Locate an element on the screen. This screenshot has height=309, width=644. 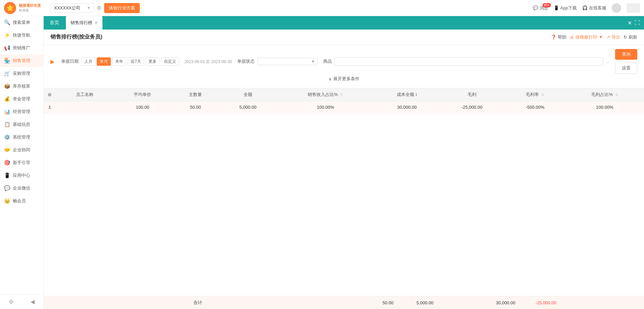
tab-sales-ranking: 销售排行榜 ✕ is located at coordinates (84, 23).